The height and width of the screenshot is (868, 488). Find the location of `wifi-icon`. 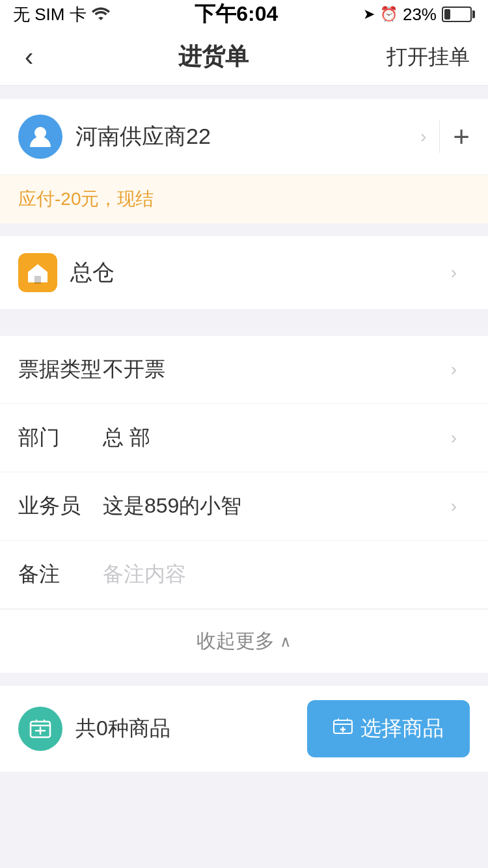

wifi-icon is located at coordinates (101, 14).